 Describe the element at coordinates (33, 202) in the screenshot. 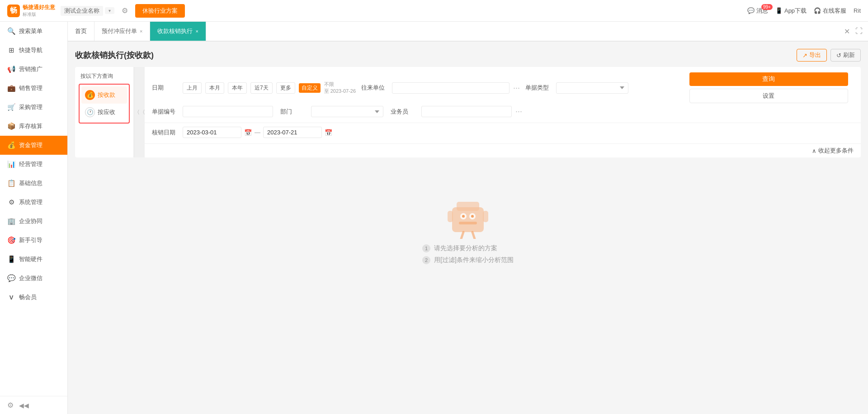

I see `sidebar-item-system: ⚙ 系统管理` at that location.